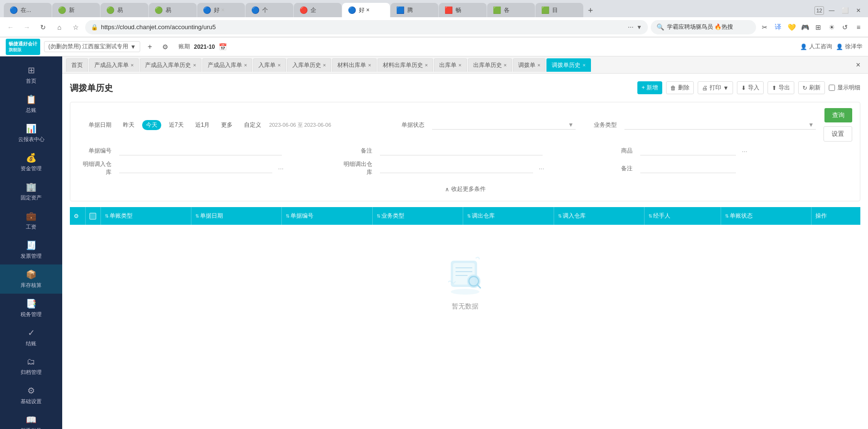  Describe the element at coordinates (129, 125) in the screenshot. I see `date-btn-yesterday: 昨天` at that location.